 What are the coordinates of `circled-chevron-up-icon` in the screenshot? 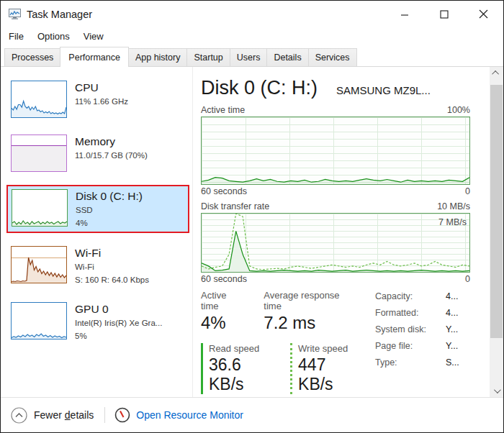 It's located at (19, 416).